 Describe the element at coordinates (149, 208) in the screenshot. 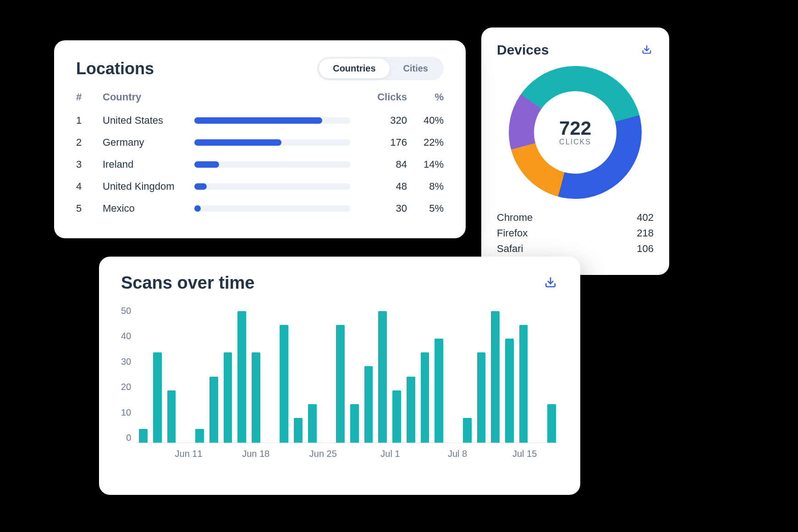

I see `country-cell: Mexico` at that location.